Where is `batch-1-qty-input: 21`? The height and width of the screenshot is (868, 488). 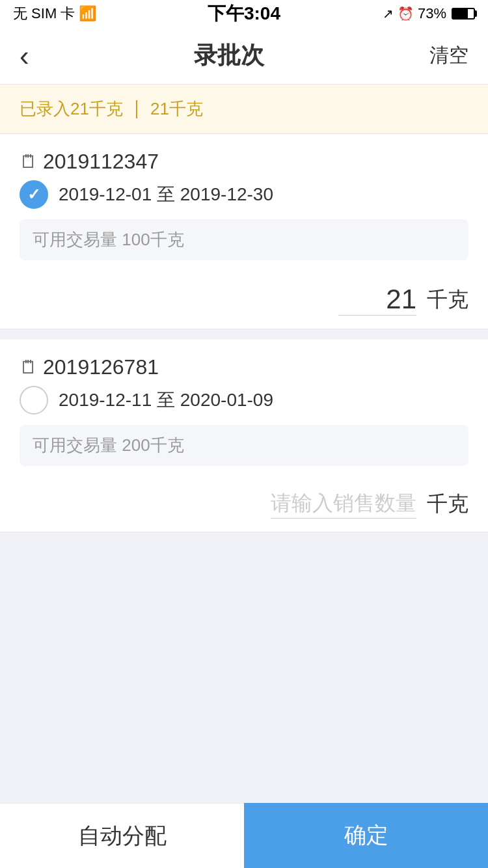
batch-1-qty-input: 21 is located at coordinates (377, 299).